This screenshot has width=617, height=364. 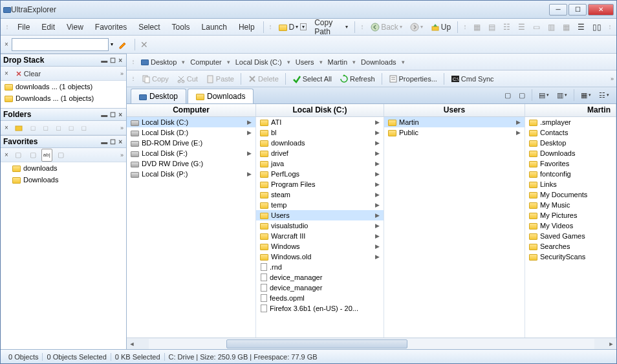 I want to click on list-item: My Music, so click(x=570, y=205).